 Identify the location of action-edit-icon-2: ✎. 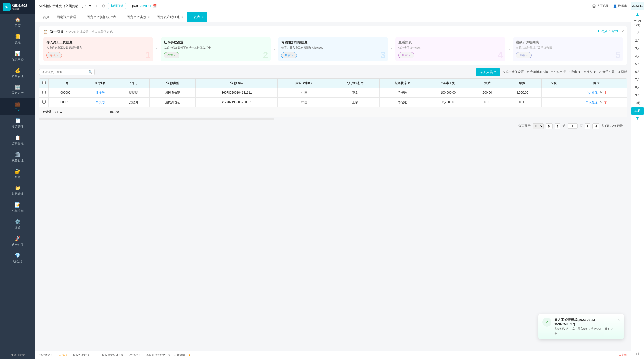
(601, 102).